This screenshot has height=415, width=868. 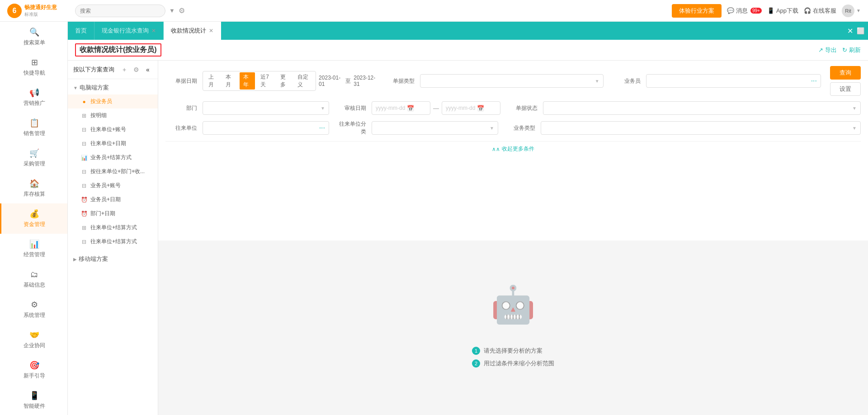 I want to click on step-num-2: 2, so click(x=476, y=363).